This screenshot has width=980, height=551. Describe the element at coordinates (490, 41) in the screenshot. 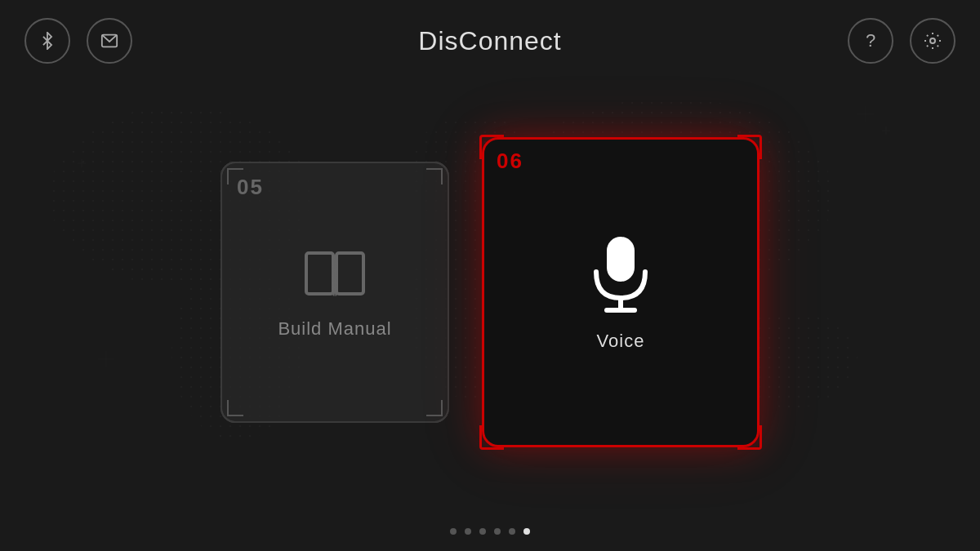

I see `header: DisConnect ?` at that location.